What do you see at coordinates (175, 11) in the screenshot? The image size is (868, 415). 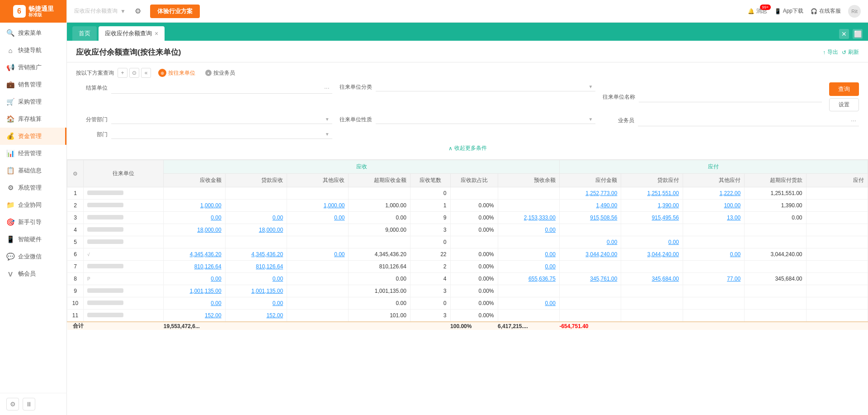 I see `solution-button: 体验行业方案` at bounding box center [175, 11].